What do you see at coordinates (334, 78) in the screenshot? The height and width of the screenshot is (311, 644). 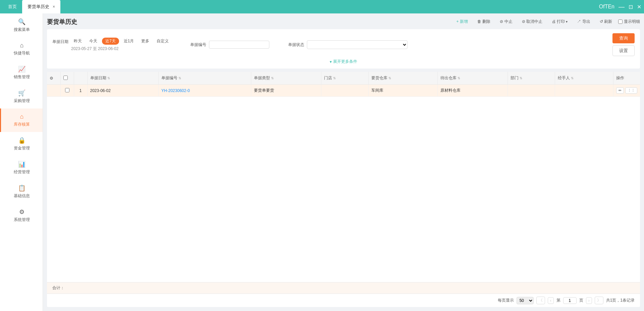 I see `store-sort-icon: ⇅` at bounding box center [334, 78].